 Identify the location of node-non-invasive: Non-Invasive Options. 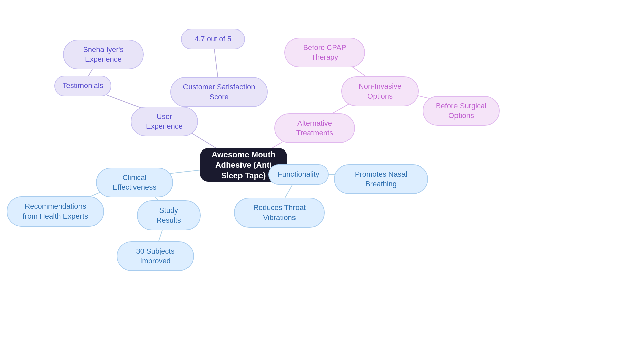
(380, 91).